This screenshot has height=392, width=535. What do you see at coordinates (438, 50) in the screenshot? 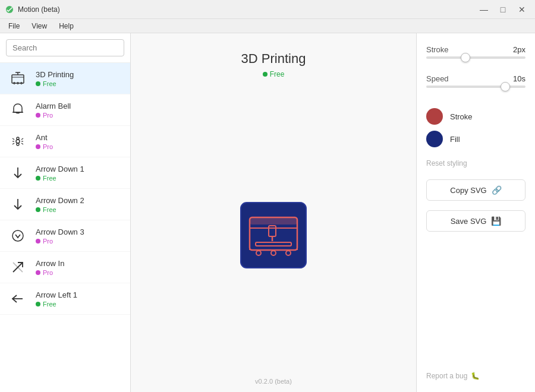
I see `stroke-label: Stroke` at bounding box center [438, 50].